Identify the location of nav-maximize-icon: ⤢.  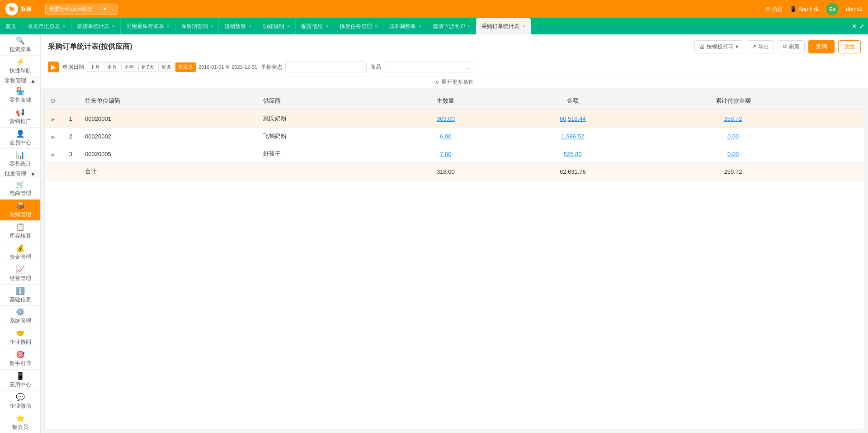
(862, 26).